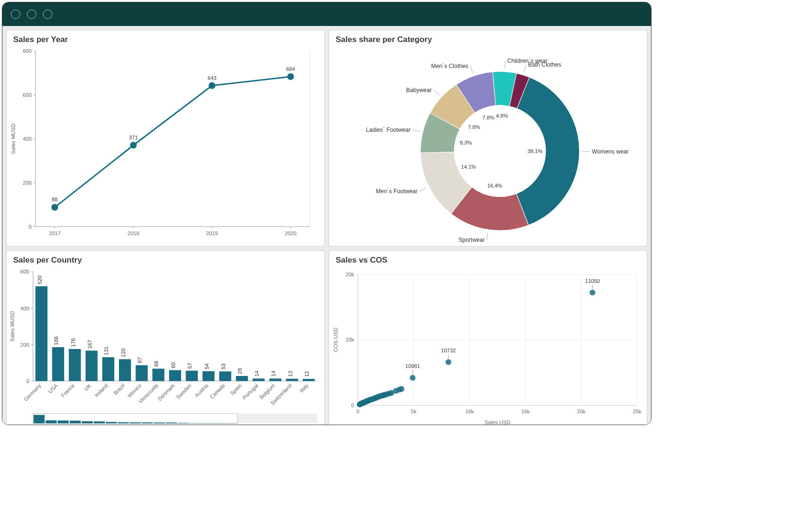 This screenshot has width=812, height=529. Describe the element at coordinates (448, 350) in the screenshot. I see `svg-text: 10732` at that location.